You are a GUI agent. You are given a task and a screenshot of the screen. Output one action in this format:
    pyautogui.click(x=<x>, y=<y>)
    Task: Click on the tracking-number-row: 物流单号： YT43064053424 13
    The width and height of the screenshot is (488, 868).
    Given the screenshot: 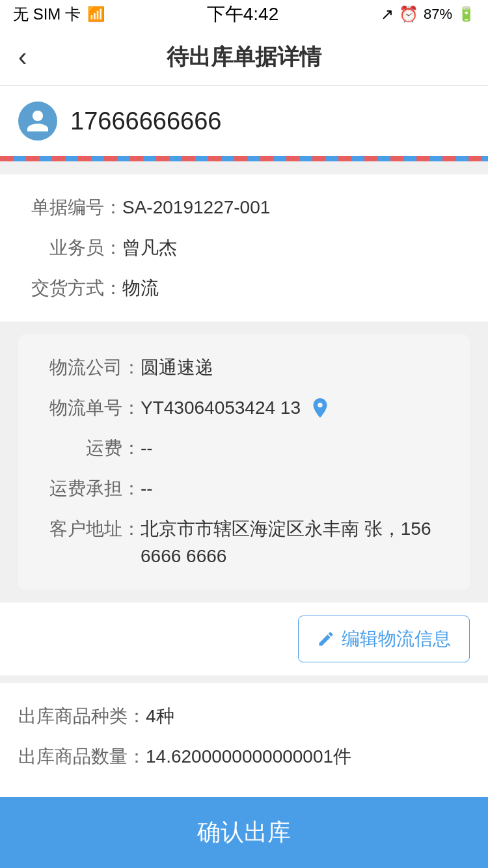 What is the action you would take?
    pyautogui.click(x=244, y=408)
    